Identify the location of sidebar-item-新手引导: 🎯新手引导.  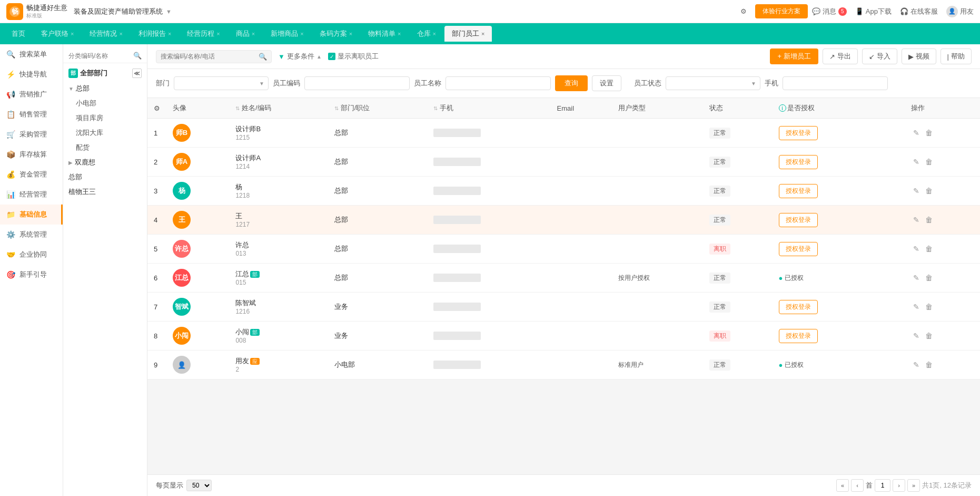
(32, 275).